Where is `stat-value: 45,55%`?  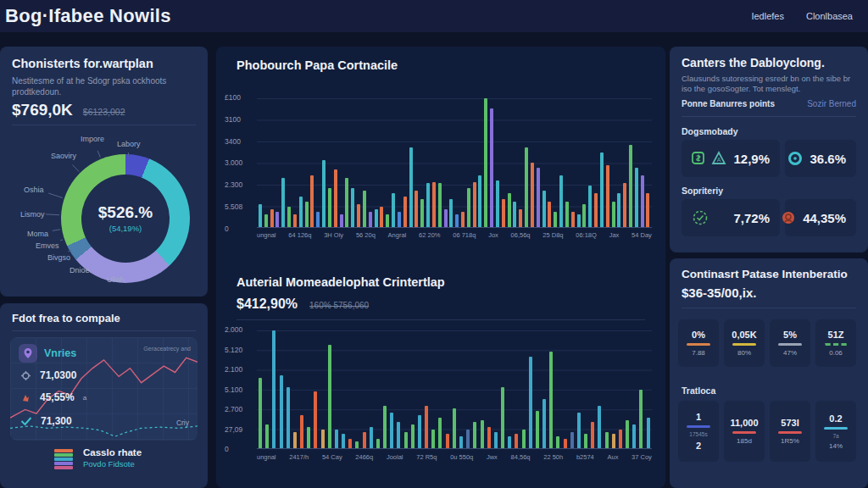
stat-value: 45,55% is located at coordinates (58, 397).